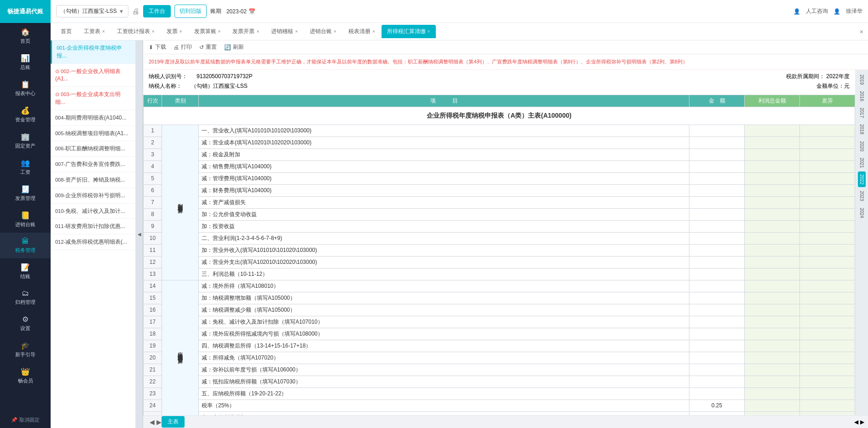  Describe the element at coordinates (862, 213) in the screenshot. I see `year-2024: 2024` at that location.